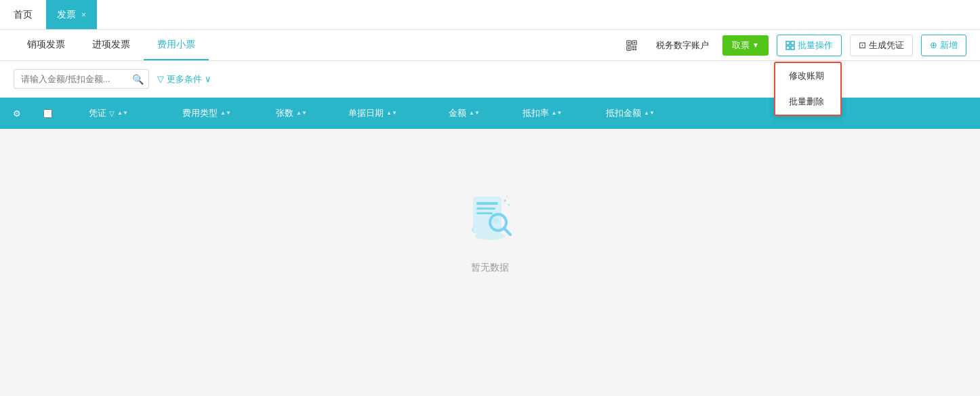 The width and height of the screenshot is (980, 396). Describe the element at coordinates (490, 45) in the screenshot. I see `sub-nav: 销项发票 进项发票 费用小票 税务数字账户` at that location.